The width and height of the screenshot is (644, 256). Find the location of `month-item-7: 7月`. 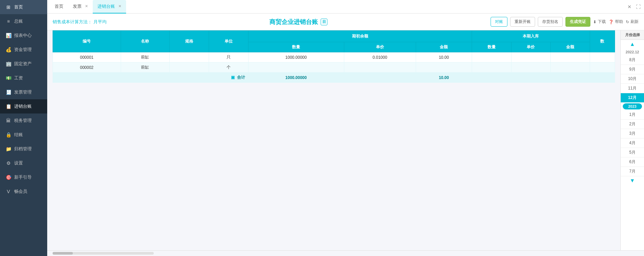

month-item-7: 7月 is located at coordinates (633, 172).